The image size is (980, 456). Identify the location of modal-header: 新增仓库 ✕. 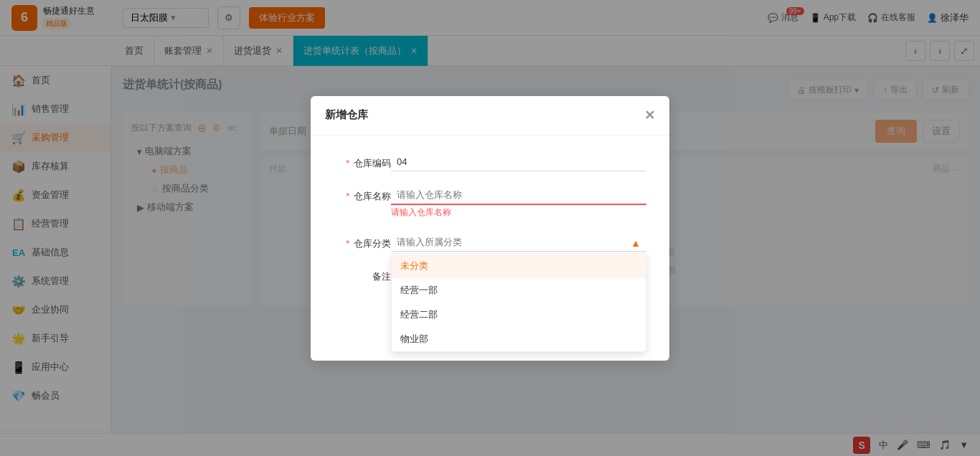
(490, 116).